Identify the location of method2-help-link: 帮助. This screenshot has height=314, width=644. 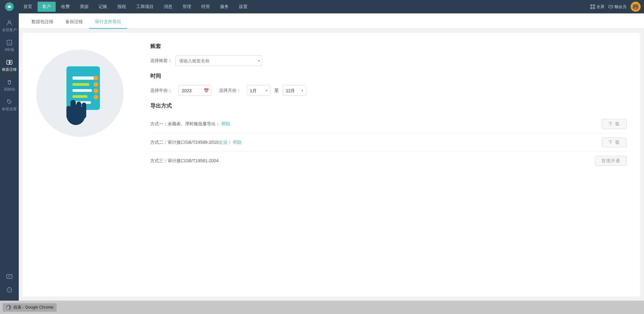
(237, 142).